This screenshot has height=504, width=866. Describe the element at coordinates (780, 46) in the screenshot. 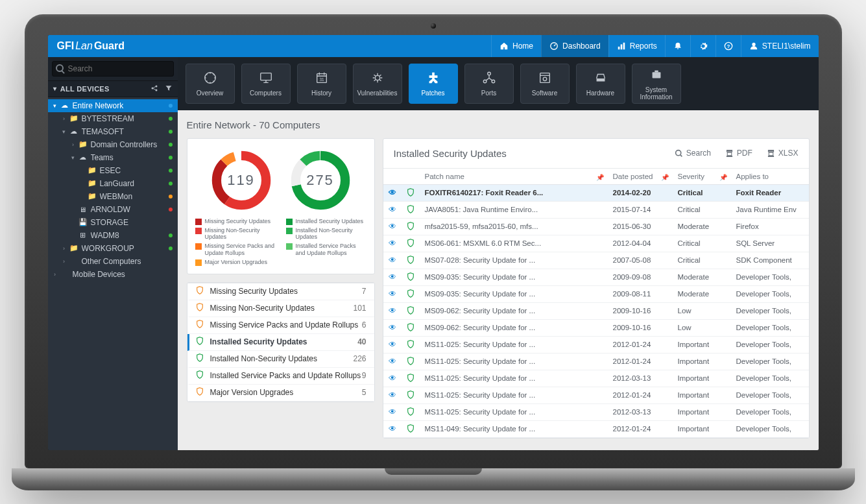

I see `nav-user: STELI1\stelim` at that location.